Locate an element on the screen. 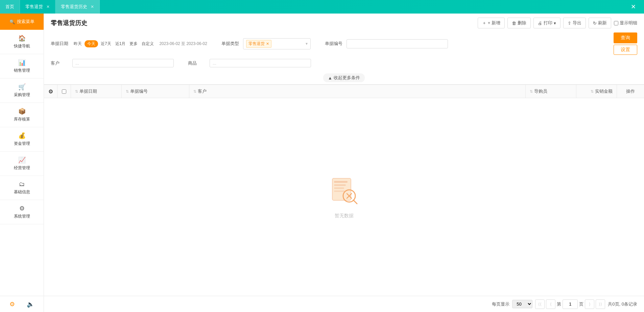 This screenshot has width=644, height=312. tab-retail-return-history-close: ✕ is located at coordinates (92, 7).